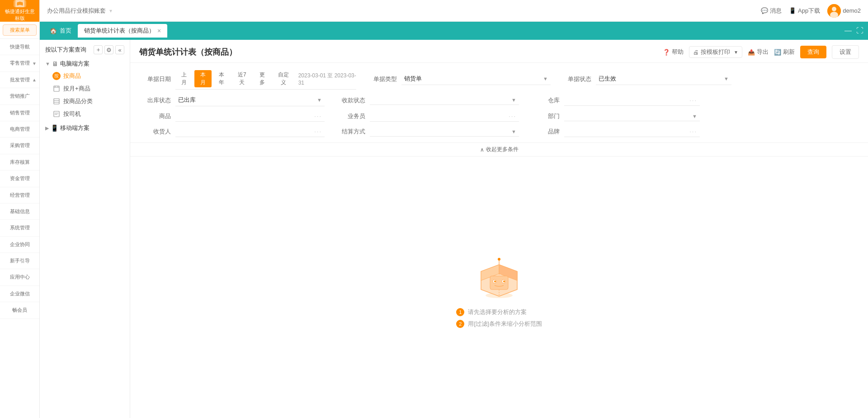  Describe the element at coordinates (20, 80) in the screenshot. I see `nav-label-wholesale: 批发管理` at that location.